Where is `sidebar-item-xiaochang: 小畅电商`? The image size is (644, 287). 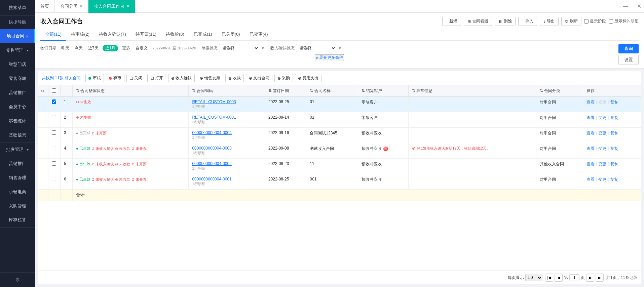
sidebar-item-xiaochang: 小畅电商 is located at coordinates (17, 192).